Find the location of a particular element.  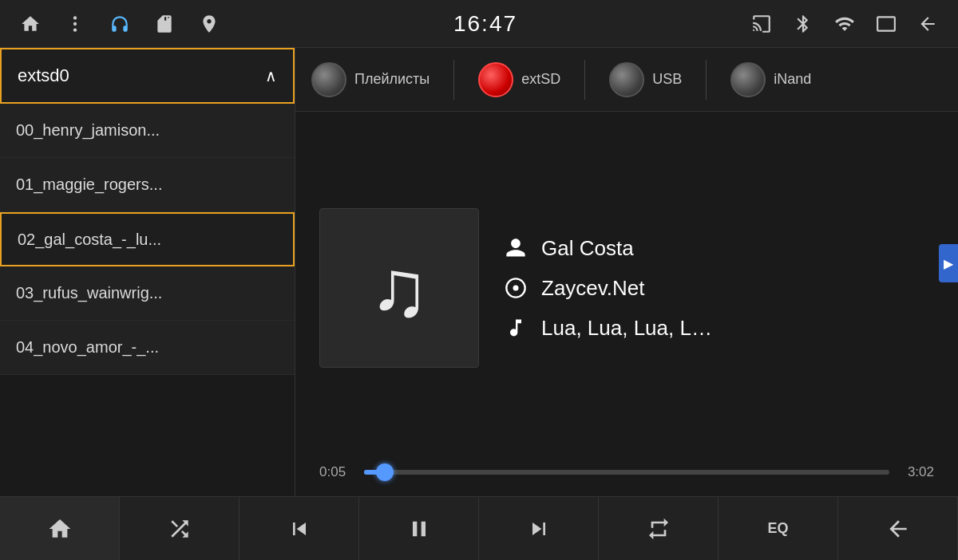

progress-area: 0:05 3:02 is located at coordinates (627, 480).